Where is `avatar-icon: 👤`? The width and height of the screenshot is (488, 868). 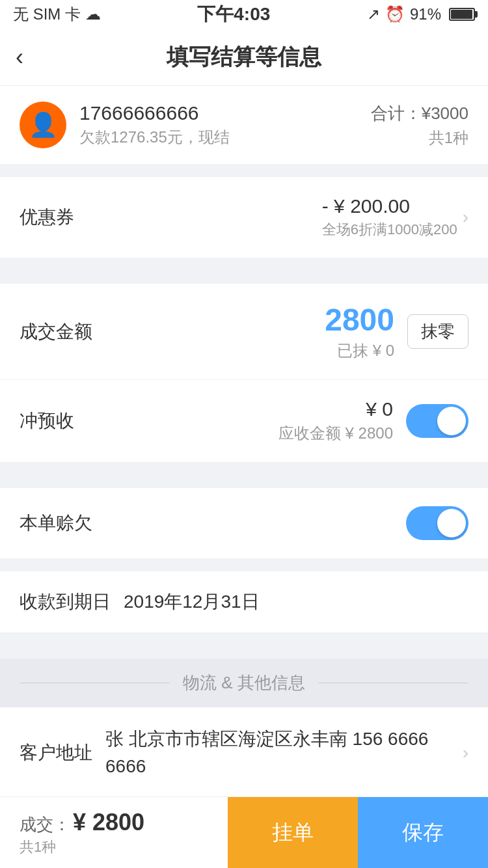
avatar-icon: 👤 is located at coordinates (43, 125).